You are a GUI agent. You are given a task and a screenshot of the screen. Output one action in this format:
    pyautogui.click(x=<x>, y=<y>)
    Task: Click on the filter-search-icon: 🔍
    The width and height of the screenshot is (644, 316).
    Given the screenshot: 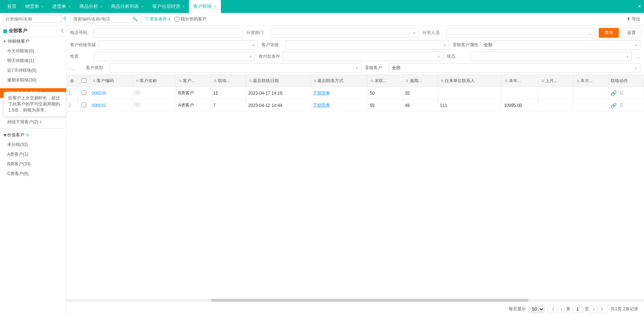 What is the action you would take?
    pyautogui.click(x=135, y=19)
    